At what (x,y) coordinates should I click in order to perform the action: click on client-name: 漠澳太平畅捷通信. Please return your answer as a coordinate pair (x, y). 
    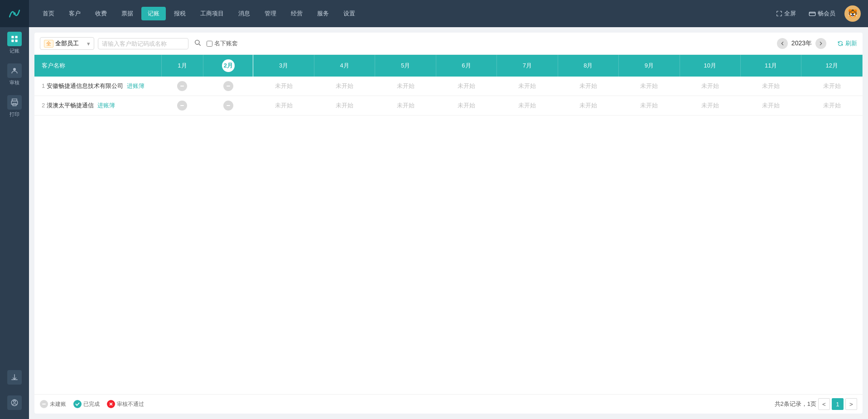
    Looking at the image, I should click on (70, 105).